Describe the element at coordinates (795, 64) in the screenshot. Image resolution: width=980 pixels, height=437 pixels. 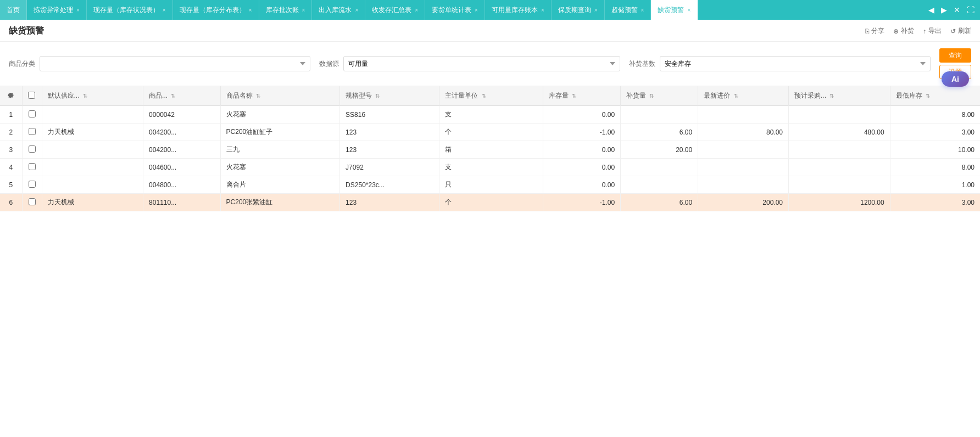
I see `replenish-basis-select: 安全库存` at that location.